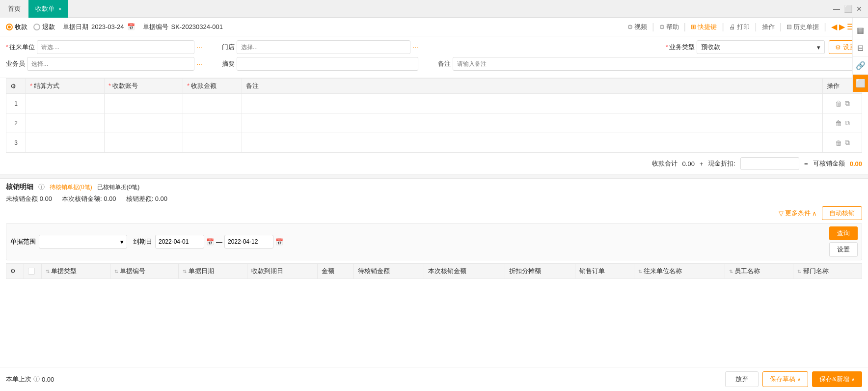  I want to click on counterparty-more-btn: ···, so click(199, 47).